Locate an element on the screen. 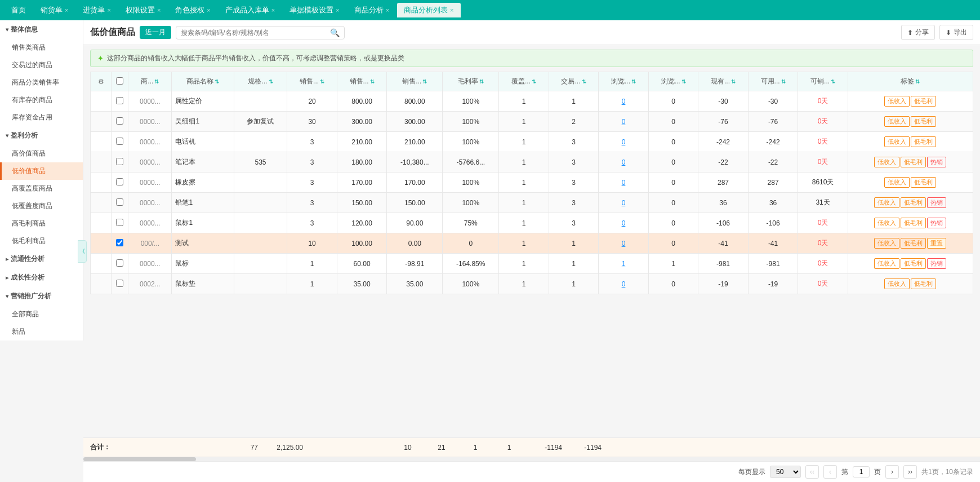 This screenshot has height=482, width=980. select-all-checkbox is located at coordinates (119, 81).